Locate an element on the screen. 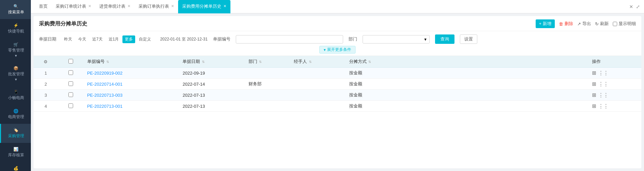 The image size is (644, 171). row-num: 3 is located at coordinates (46, 95).